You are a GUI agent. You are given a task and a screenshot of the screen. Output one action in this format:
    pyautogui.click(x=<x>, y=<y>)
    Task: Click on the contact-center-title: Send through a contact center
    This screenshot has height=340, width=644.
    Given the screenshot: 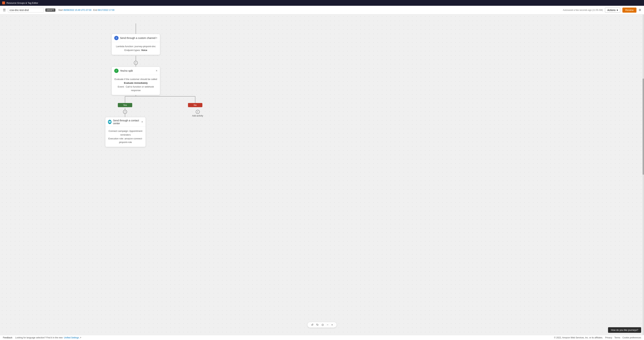 What is the action you would take?
    pyautogui.click(x=127, y=122)
    